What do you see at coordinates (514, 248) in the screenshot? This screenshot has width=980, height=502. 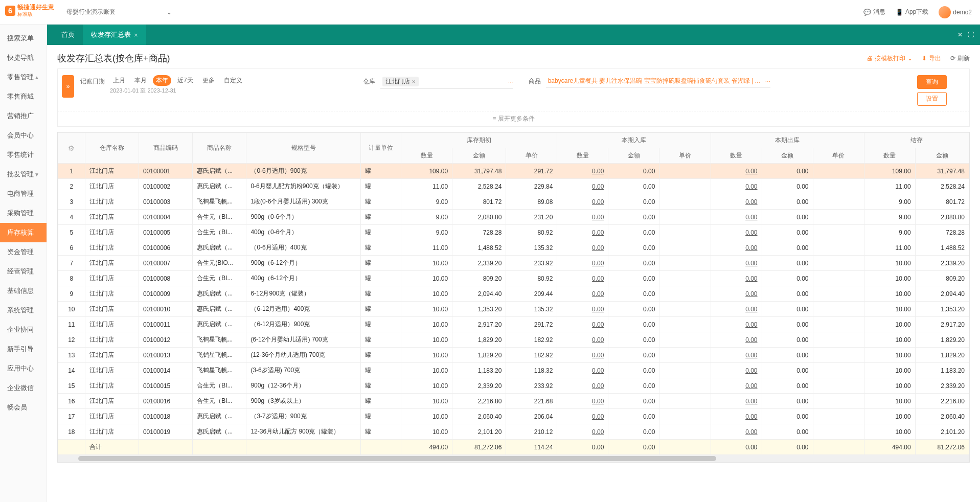 I see `table-row: 6江北门店00100006惠氏启赋（...（0-6月适用）400克罐11.001…` at bounding box center [514, 248].